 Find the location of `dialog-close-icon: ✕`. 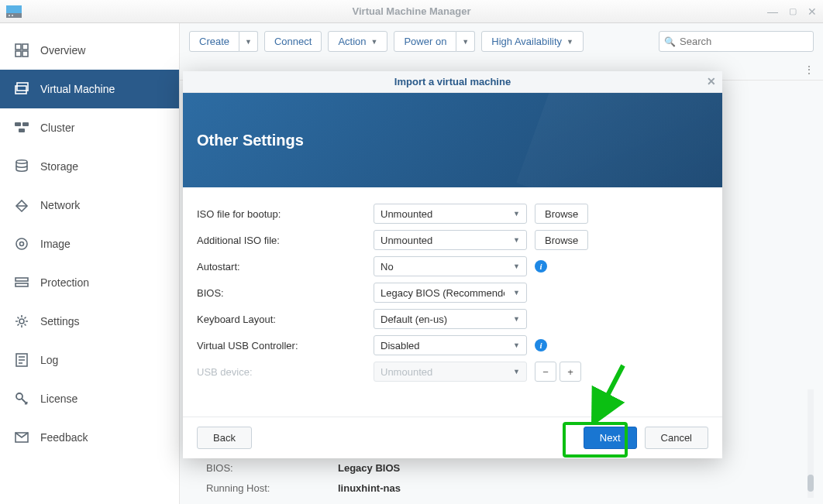

dialog-close-icon: ✕ is located at coordinates (711, 81).